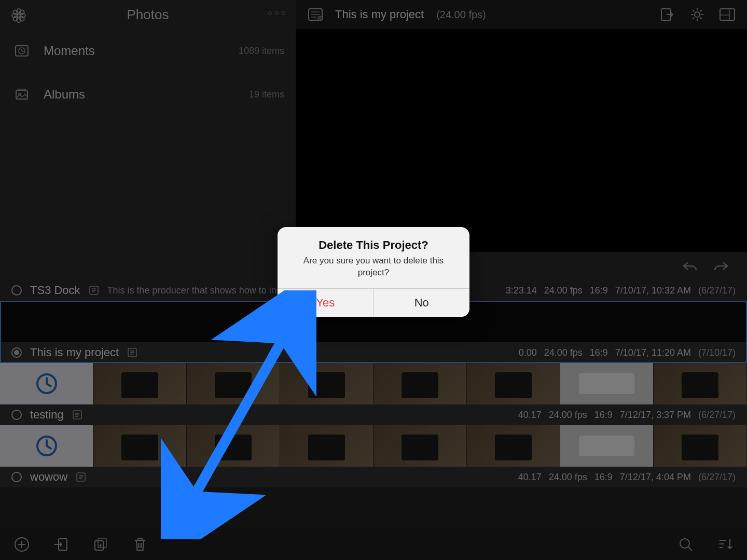 The width and height of the screenshot is (747, 560). What do you see at coordinates (19, 16) in the screenshot?
I see `photos-app-icon` at bounding box center [19, 16].